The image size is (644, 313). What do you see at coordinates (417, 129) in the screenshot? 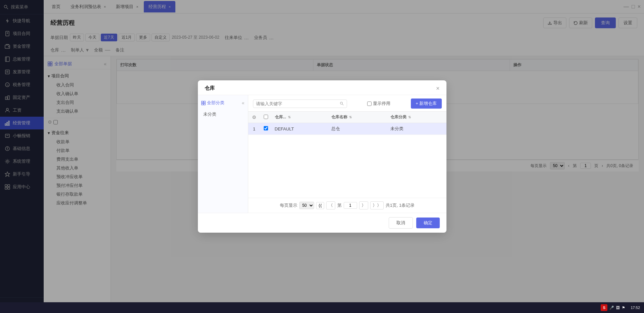
I see `dialog-row-category: 未分类` at bounding box center [417, 129].